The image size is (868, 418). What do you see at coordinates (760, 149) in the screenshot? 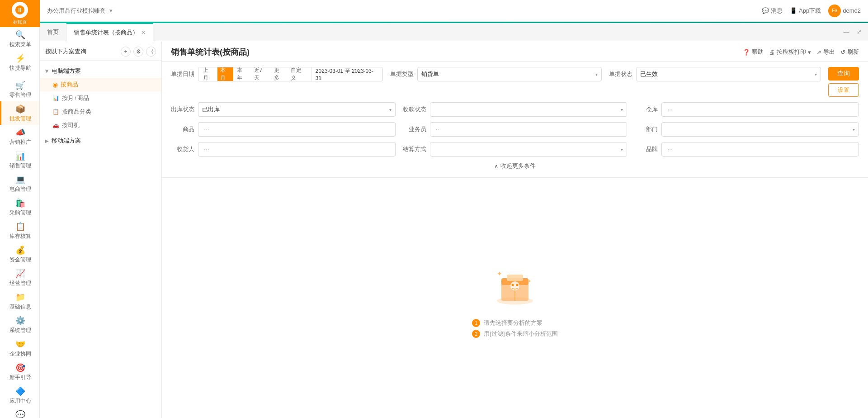
I see `brand-filter-control: ···` at bounding box center [760, 149].